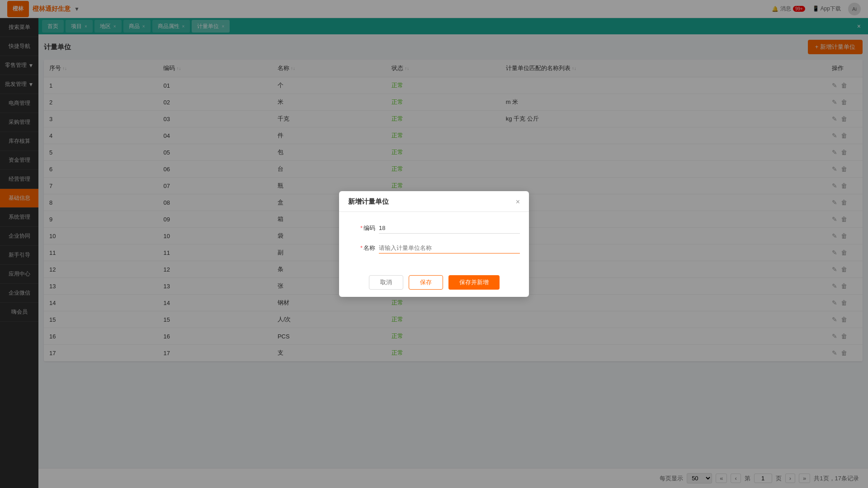  What do you see at coordinates (434, 228) in the screenshot?
I see `code-form-row: *编码` at bounding box center [434, 228].